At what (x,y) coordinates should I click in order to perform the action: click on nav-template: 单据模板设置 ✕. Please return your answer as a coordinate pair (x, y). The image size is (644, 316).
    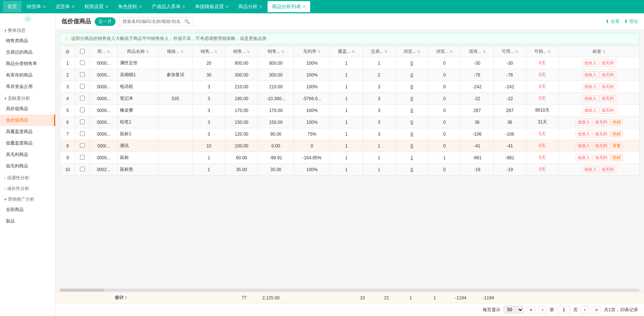
    Looking at the image, I should click on (212, 7).